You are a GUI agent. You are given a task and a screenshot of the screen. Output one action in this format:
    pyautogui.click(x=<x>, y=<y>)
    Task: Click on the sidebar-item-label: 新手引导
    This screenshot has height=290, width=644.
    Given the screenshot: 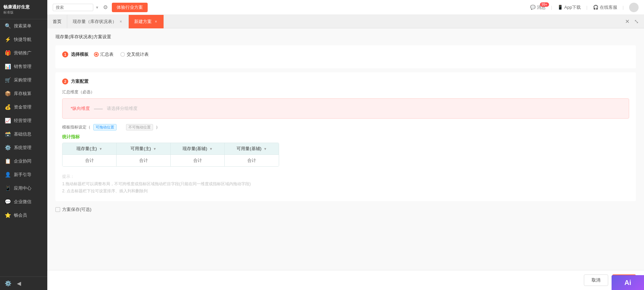 What is the action you would take?
    pyautogui.click(x=23, y=175)
    